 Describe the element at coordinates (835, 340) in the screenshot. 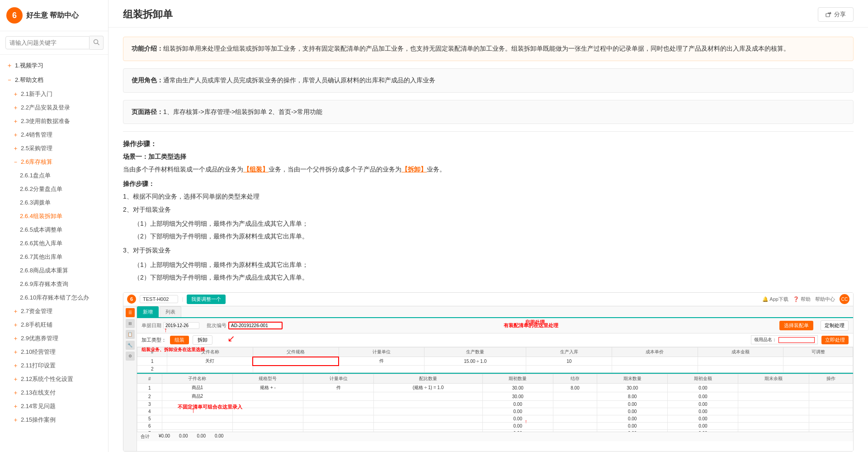

I see `mock-confirm-btn: 立即处理` at that location.